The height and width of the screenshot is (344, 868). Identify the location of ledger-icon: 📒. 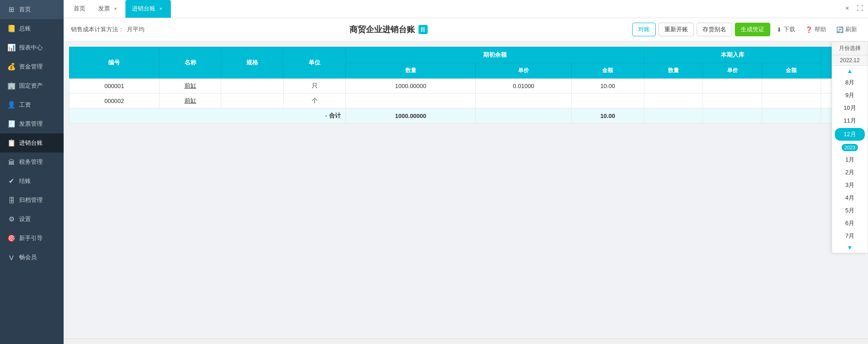
(11, 29).